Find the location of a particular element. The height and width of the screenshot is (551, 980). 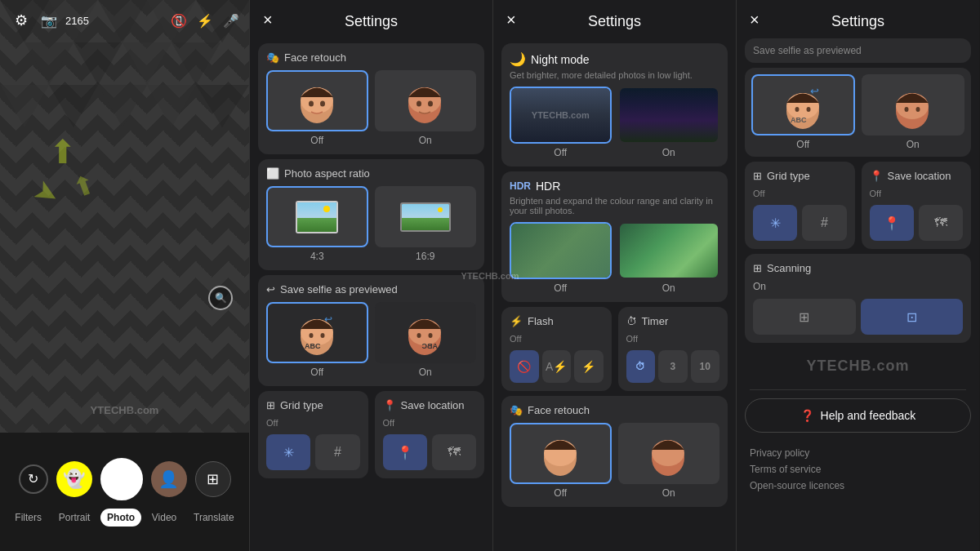

face-retouch-off-label-2: Off is located at coordinates (560, 493).